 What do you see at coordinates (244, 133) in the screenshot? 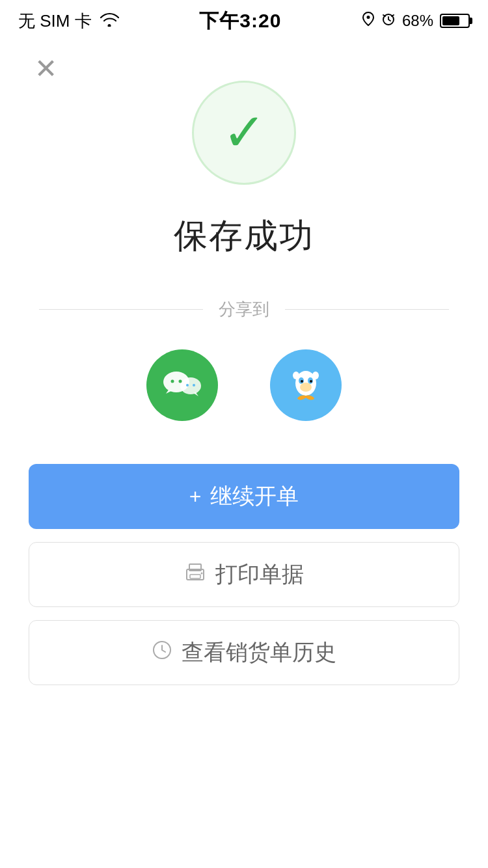
I see `success-circle: ✓` at bounding box center [244, 133].